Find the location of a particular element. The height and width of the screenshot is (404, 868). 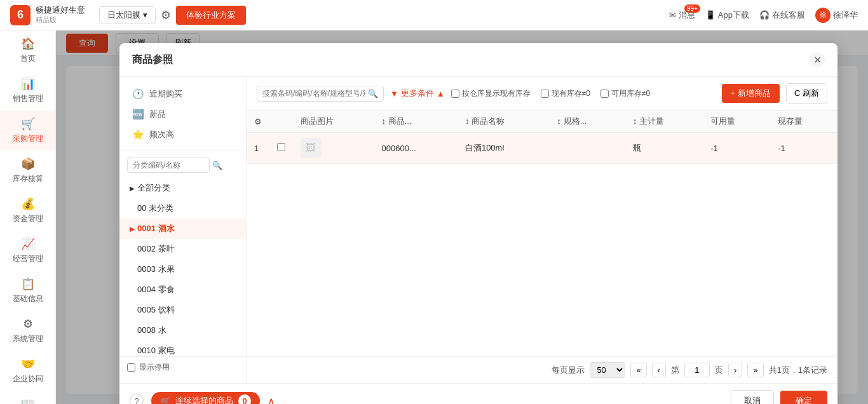

online-service-btn: 🎧 在线客服 is located at coordinates (782, 15).